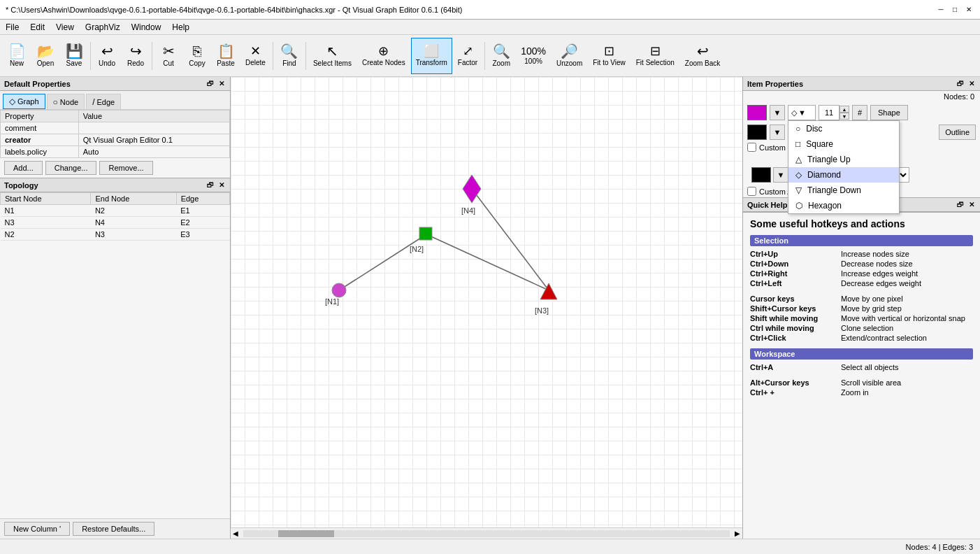 The image size is (980, 554). What do you see at coordinates (222, 185) in the screenshot?
I see `topology-close-btn: ✕` at bounding box center [222, 185].